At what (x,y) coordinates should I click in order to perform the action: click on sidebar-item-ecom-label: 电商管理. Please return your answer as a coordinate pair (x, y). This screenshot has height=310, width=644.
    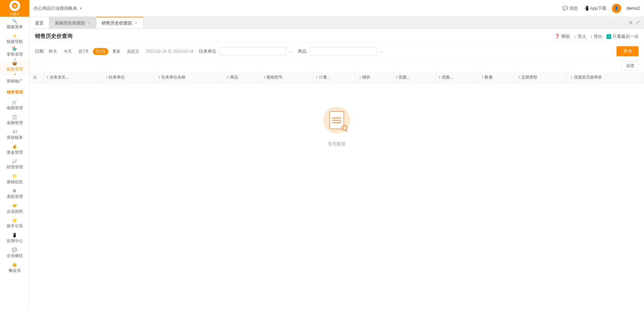
    Looking at the image, I should click on (15, 108).